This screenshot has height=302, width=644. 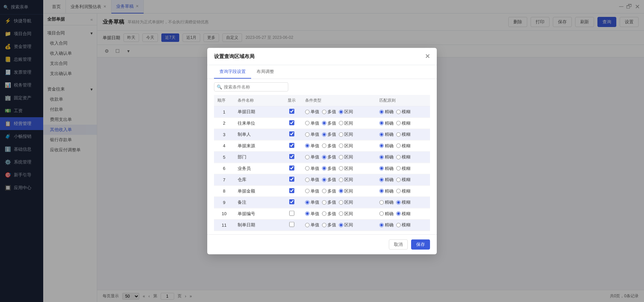 I want to click on dialog-cancel-button: 取消, so click(x=398, y=244).